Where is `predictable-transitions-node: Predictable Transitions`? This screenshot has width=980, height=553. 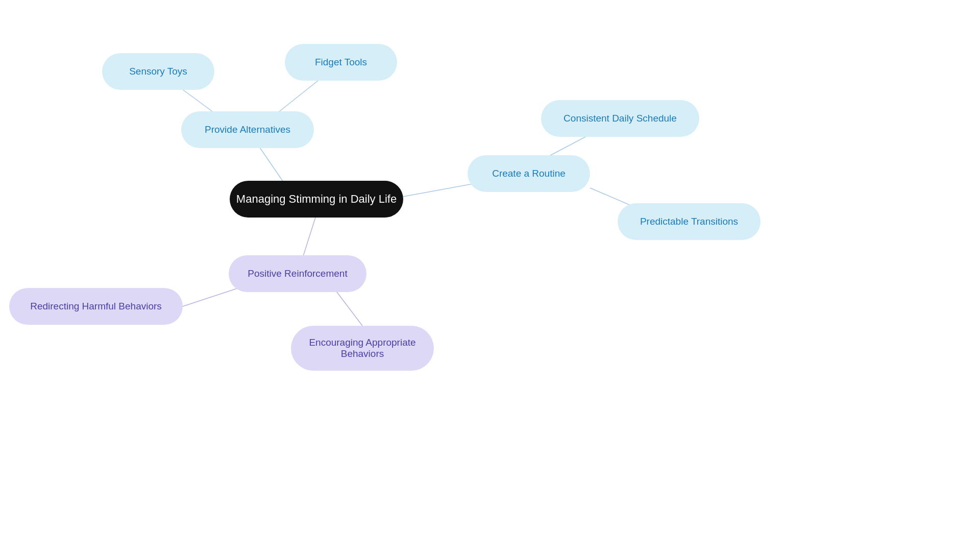 predictable-transitions-node: Predictable Transitions is located at coordinates (689, 222).